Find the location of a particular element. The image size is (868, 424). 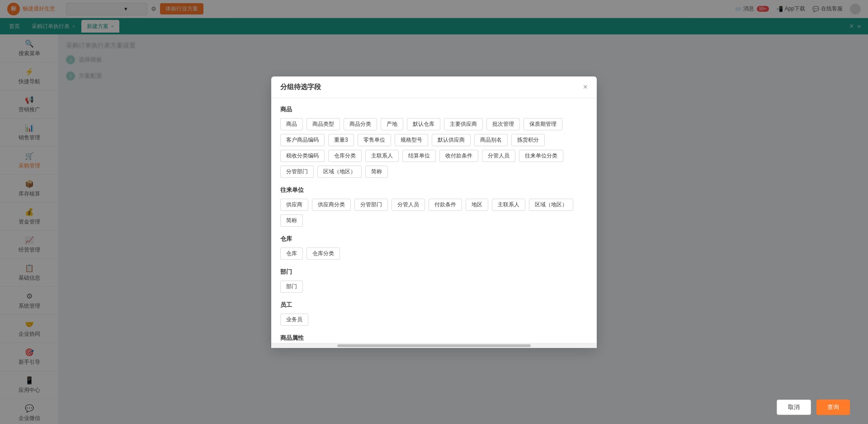

field-tag: 付款条件 is located at coordinates (445, 205).